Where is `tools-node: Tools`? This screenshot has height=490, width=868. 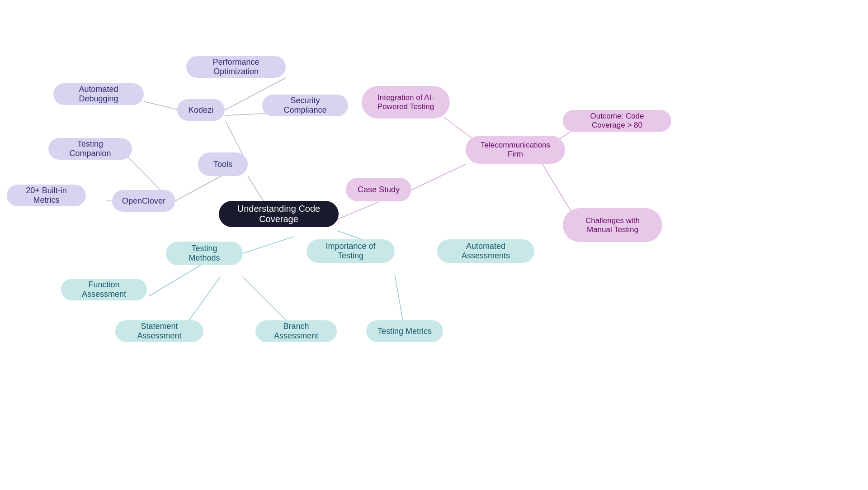 tools-node: Tools is located at coordinates (223, 164).